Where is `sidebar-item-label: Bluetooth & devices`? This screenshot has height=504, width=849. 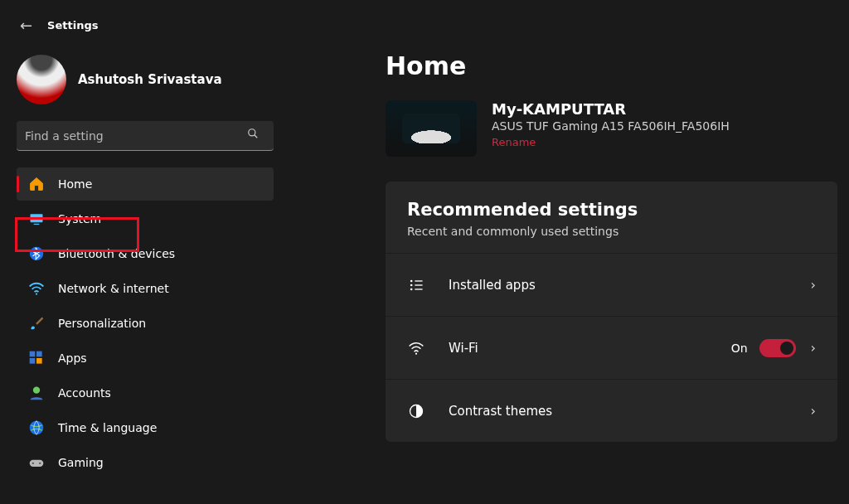
sidebar-item-label: Bluetooth & devices is located at coordinates (116, 254).